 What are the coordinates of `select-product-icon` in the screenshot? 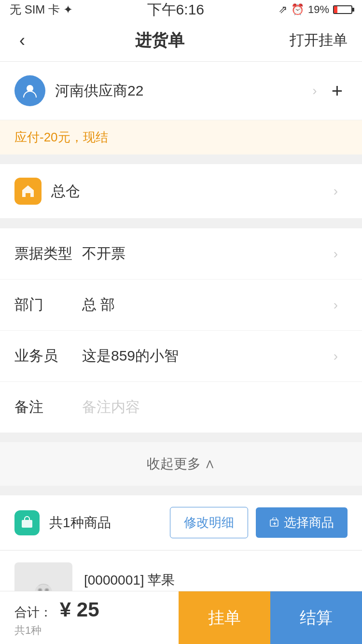 It's located at (275, 523).